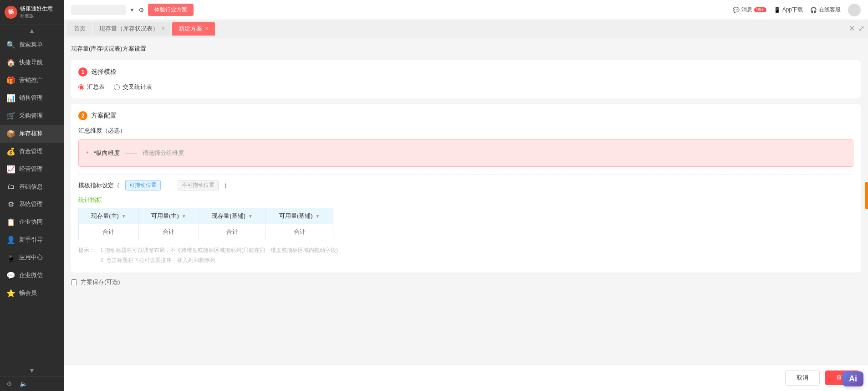 This screenshot has width=868, height=391. Describe the element at coordinates (11, 12) in the screenshot. I see `logo-icon: 畅` at that location.